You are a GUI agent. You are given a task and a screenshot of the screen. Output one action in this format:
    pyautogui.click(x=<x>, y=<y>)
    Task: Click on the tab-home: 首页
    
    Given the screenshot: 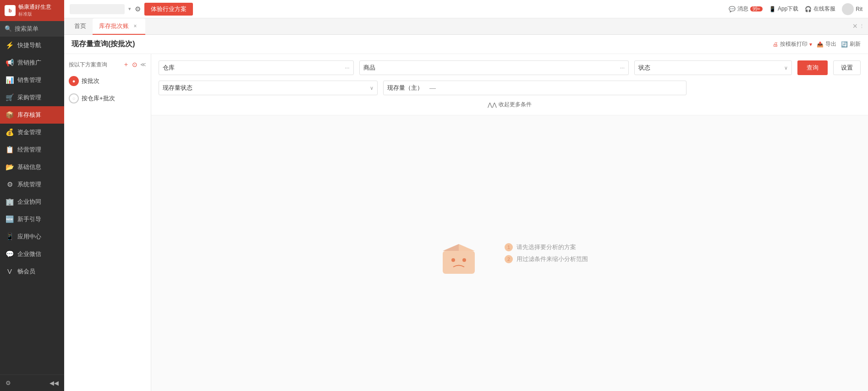 What is the action you would take?
    pyautogui.click(x=80, y=27)
    